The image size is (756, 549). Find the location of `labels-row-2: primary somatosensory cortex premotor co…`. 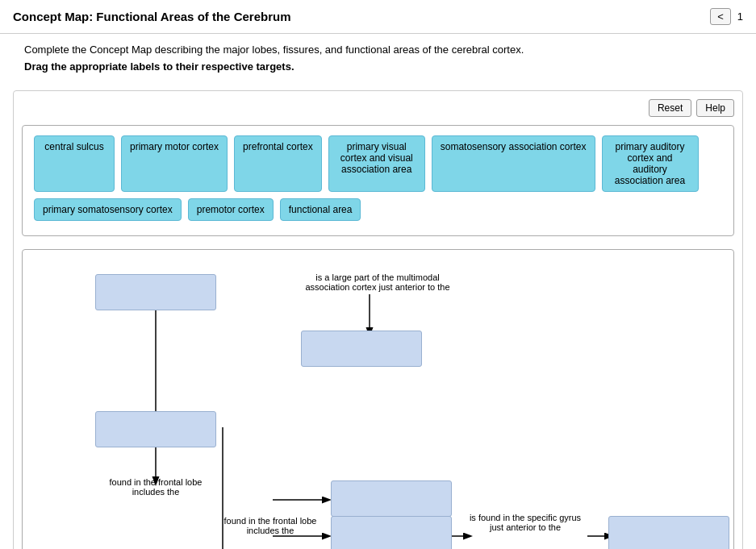

labels-row-2: primary somatosensory cortex premotor co… is located at coordinates (378, 210).